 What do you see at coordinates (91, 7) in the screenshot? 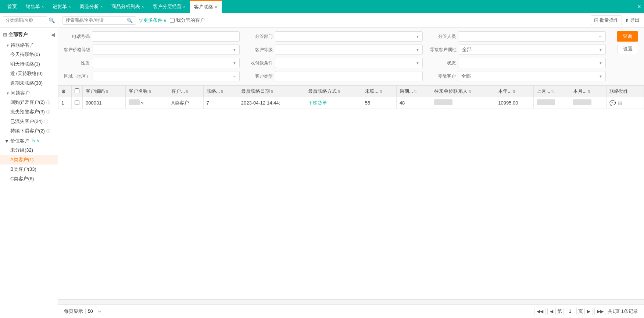
I see `nav-product-analysis: 商品分析 ×` at bounding box center [91, 7].